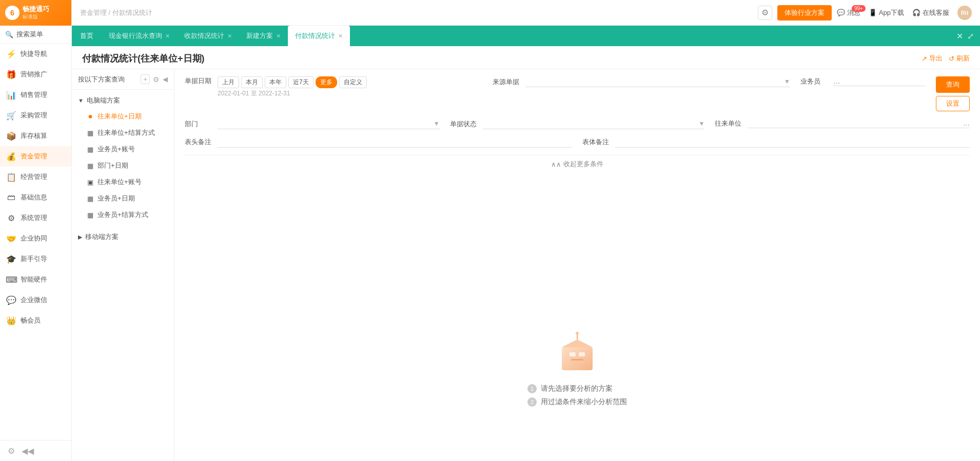  I want to click on scheme-item-staff-account: ▦ 业务员+账号, so click(123, 149).